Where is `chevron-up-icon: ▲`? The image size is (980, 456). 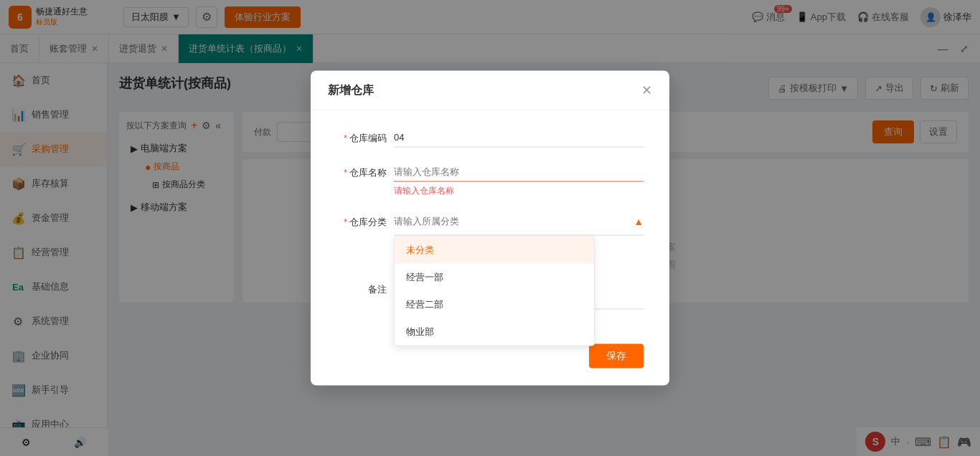
chevron-up-icon: ▲ is located at coordinates (639, 221).